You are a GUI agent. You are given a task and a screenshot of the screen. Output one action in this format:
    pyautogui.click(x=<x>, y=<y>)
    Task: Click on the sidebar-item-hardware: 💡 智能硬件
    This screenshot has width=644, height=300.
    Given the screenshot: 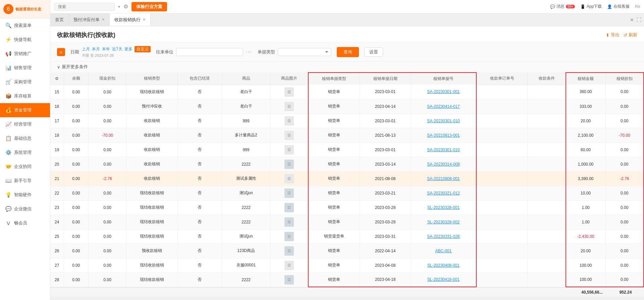 What is the action you would take?
    pyautogui.click(x=25, y=195)
    